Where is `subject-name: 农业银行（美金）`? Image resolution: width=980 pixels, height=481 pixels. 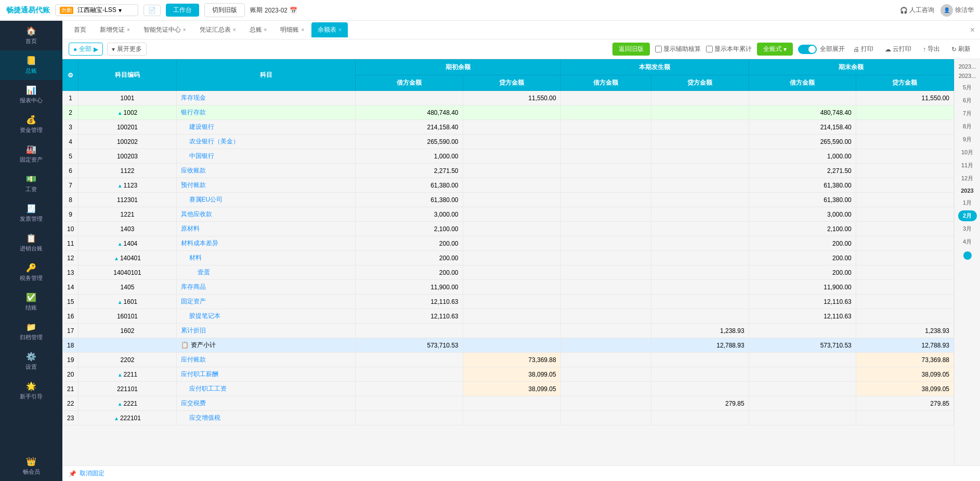 subject-name: 农业银行（美金） is located at coordinates (266, 142).